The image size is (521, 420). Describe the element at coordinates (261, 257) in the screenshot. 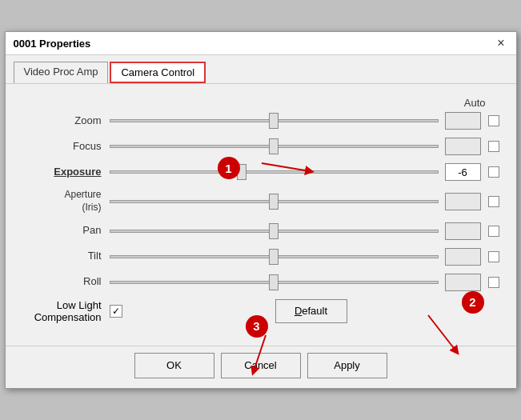

I see `row-tilt: Tilt` at that location.